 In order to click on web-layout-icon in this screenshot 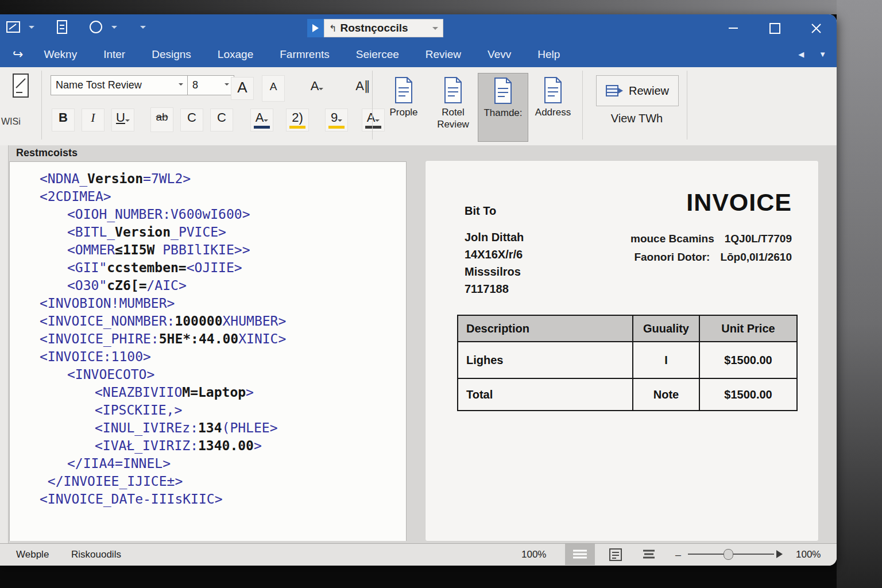, I will do `click(649, 555)`.